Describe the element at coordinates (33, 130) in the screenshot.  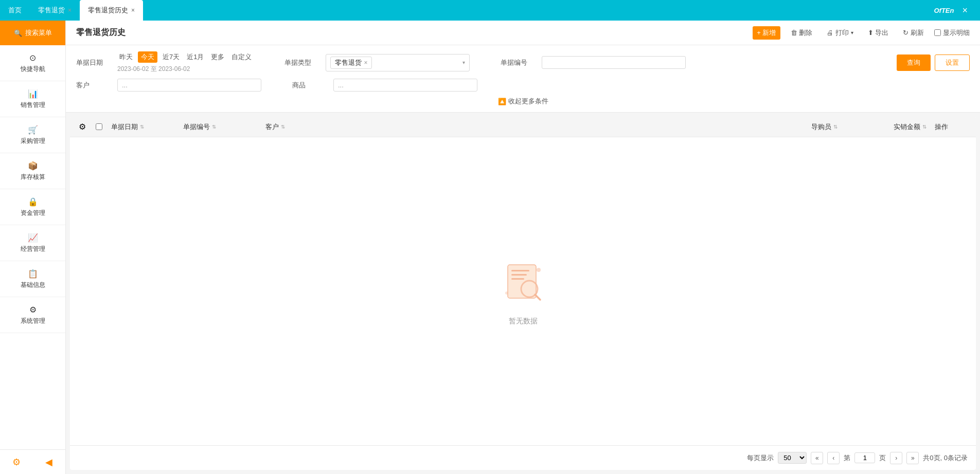
I see `purchase-icon: 🛒` at that location.